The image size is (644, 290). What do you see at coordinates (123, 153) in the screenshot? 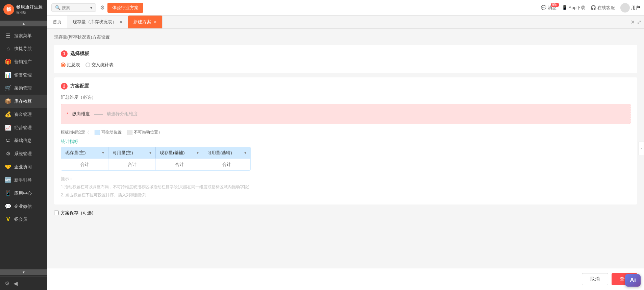
I see `indicator-col-1-label: 可用量(主)` at bounding box center [123, 153].